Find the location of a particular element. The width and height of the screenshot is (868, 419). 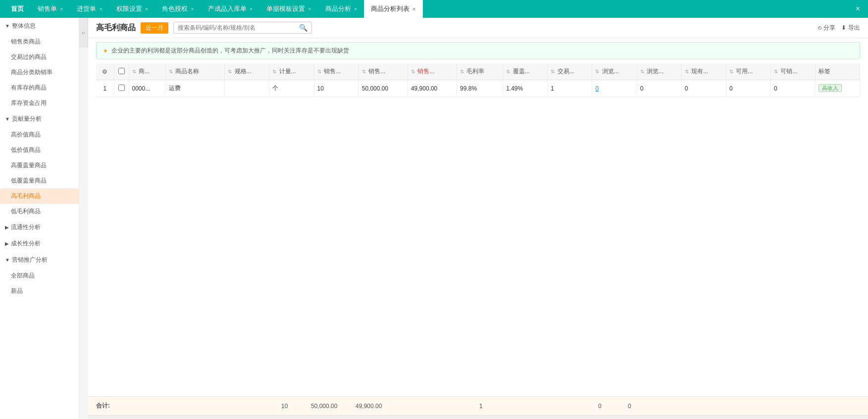

col-current-stock: ⇅ 现有... is located at coordinates (704, 72).